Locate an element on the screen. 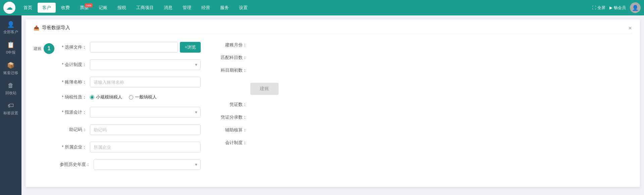 This screenshot has height=195, width=644. memo-row: 助记码： is located at coordinates (130, 130).